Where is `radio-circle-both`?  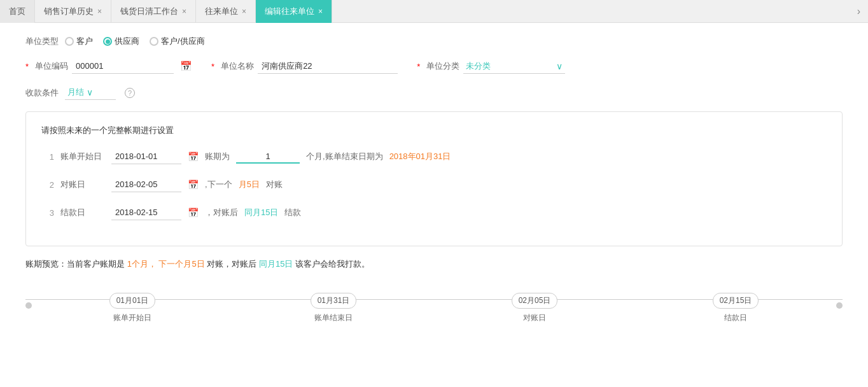 radio-circle-both is located at coordinates (154, 41).